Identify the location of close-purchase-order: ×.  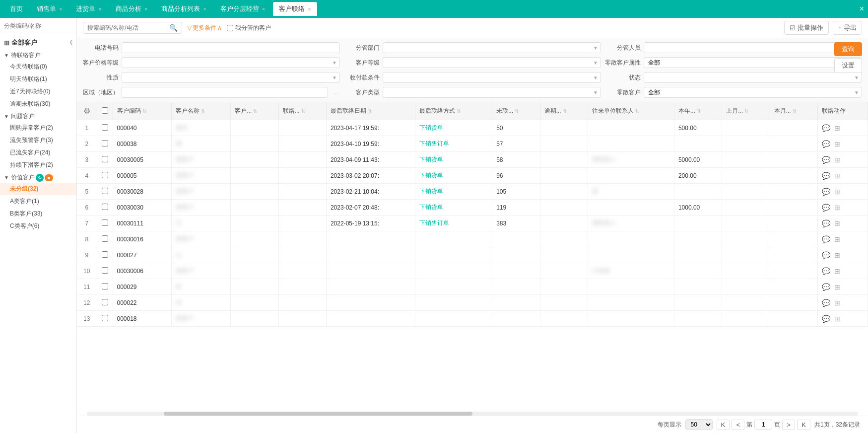
(100, 9).